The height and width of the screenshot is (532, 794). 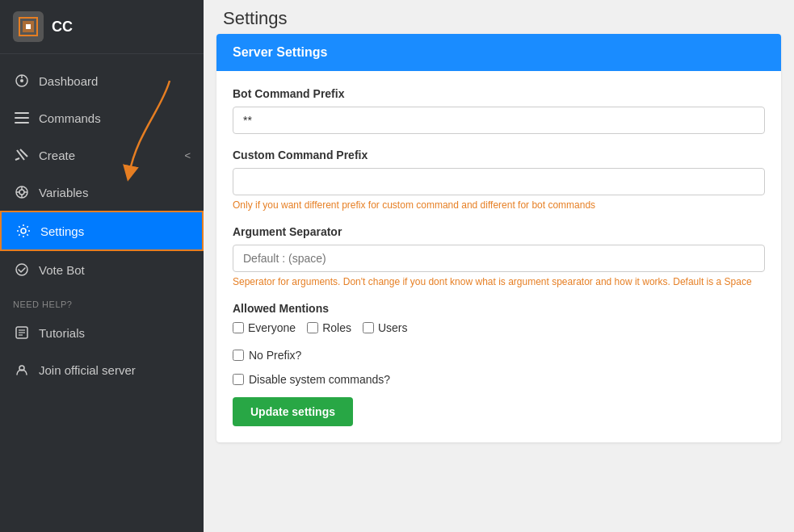 What do you see at coordinates (102, 370) in the screenshot?
I see `sidebar-item-join-server: Join official server` at bounding box center [102, 370].